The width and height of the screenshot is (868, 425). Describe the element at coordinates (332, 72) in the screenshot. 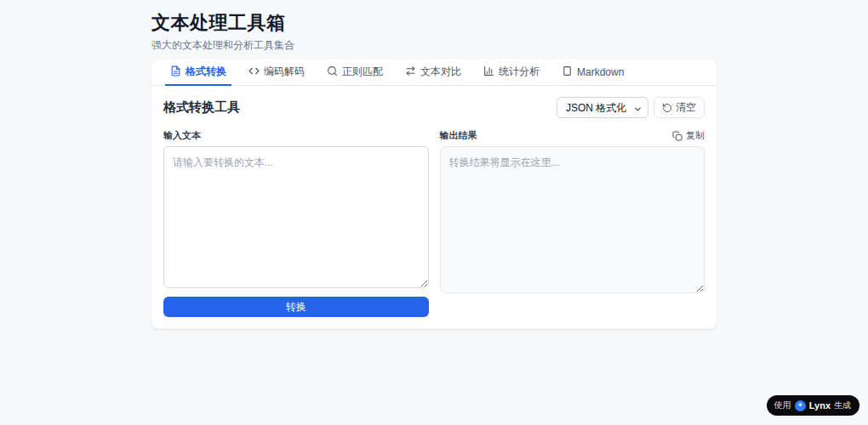

I see `search-icon` at that location.